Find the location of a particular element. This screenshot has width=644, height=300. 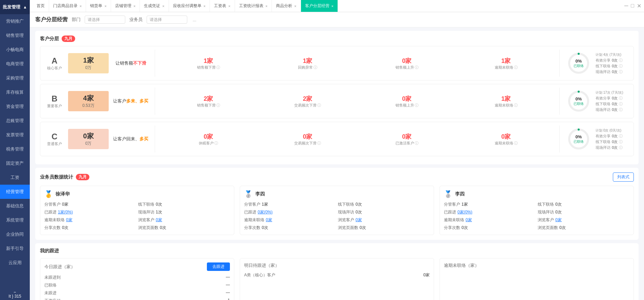

tab-门店商品目录: 门店商品目录× is located at coordinates (68, 6).